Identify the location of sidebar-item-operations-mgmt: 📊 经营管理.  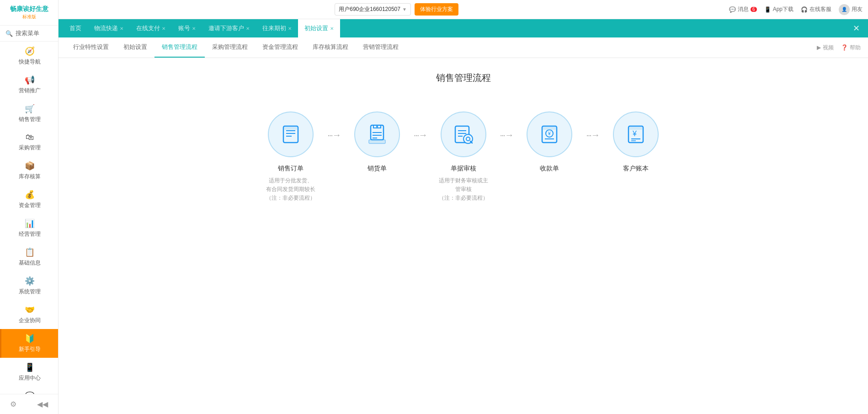
(29, 228).